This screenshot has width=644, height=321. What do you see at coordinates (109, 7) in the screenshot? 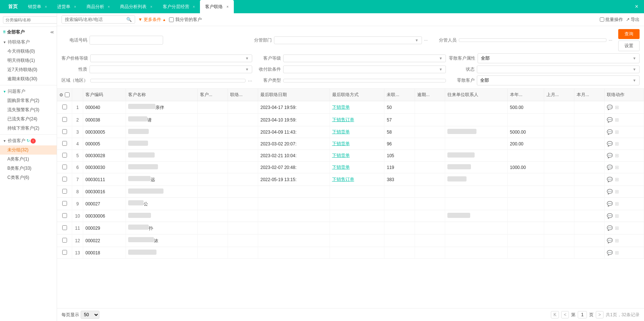
I see `close-product-analysis-icon: ×` at bounding box center [109, 7].